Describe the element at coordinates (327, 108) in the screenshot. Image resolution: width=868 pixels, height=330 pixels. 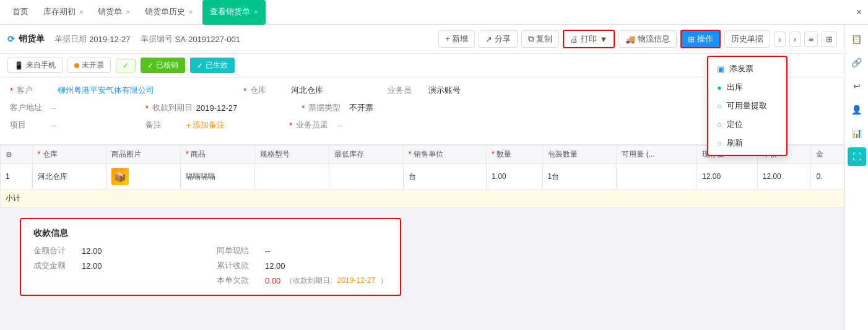
I see `ticket-type-label: 票据类型` at that location.